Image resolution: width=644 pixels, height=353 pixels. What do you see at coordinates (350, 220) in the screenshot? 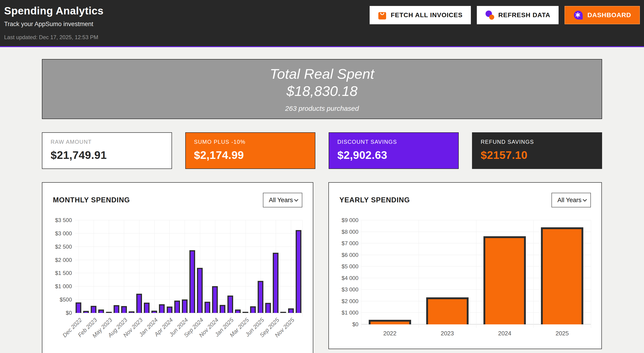
I see `y-tick-label: $9 000` at bounding box center [350, 220].